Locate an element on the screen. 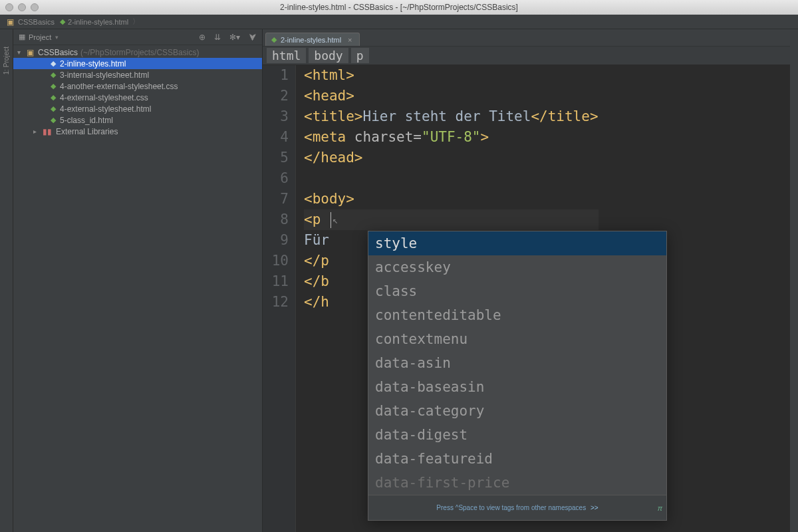 The image size is (798, 532). code-token: "UTF-8" is located at coordinates (451, 137).